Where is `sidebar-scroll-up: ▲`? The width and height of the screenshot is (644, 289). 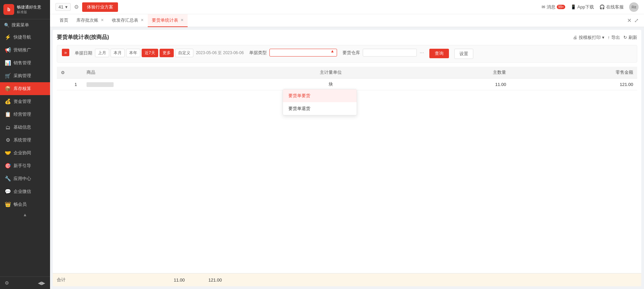
sidebar-scroll-up: ▲ is located at coordinates (25, 214).